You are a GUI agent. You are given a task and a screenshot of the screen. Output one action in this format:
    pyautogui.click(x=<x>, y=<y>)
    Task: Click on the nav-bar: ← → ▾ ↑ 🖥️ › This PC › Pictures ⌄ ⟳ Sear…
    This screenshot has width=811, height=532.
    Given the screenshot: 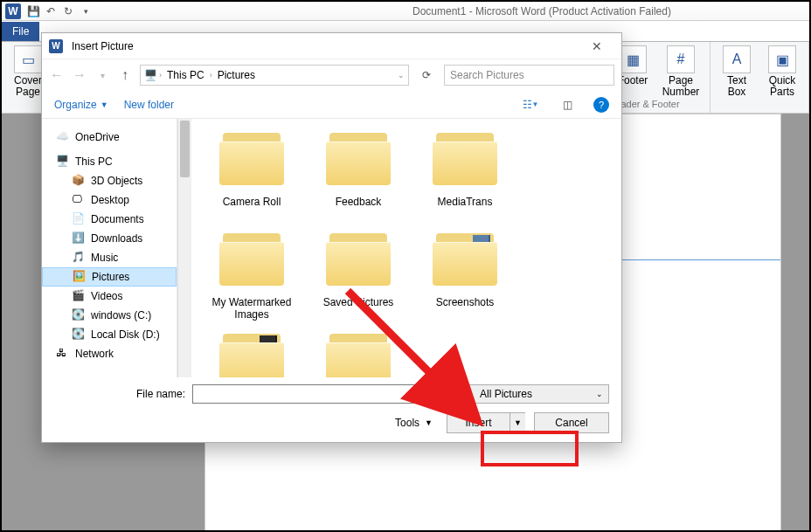 What is the action you would take?
    pyautogui.click(x=332, y=75)
    